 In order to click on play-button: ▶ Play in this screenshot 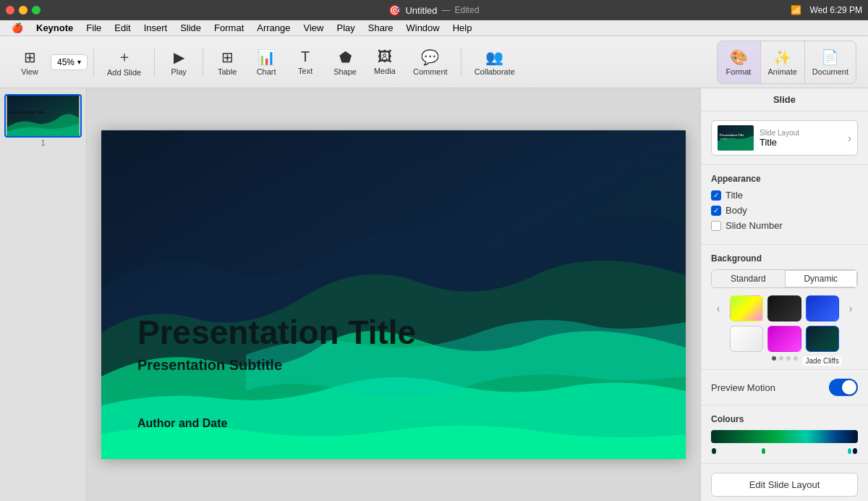, I will do `click(179, 62)`.